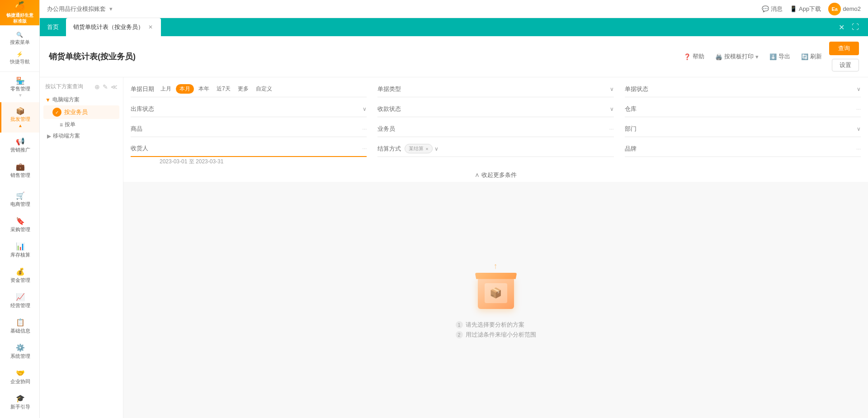 Image resolution: width=868 pixels, height=418 pixels. Describe the element at coordinates (20, 171) in the screenshot. I see `nav-sales: 💼 销售管理` at that location.